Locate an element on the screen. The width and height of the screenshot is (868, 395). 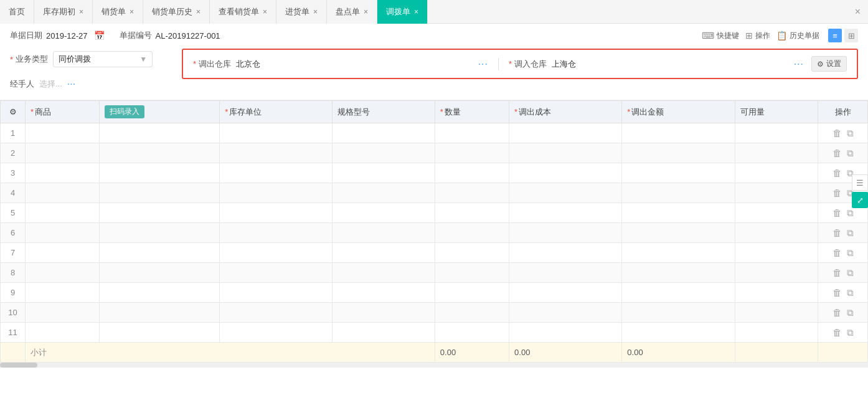
layout-btn-1: ≡ is located at coordinates (835, 36).